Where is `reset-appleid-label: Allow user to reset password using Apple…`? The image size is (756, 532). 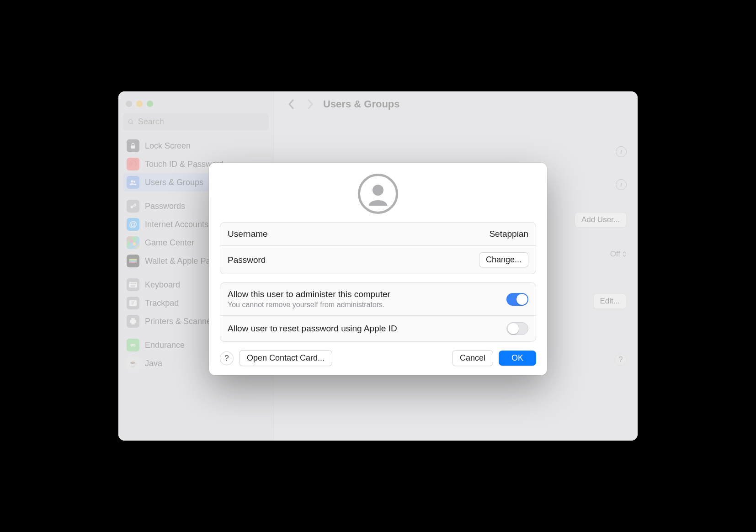 reset-appleid-label: Allow user to reset password using Apple… is located at coordinates (313, 329).